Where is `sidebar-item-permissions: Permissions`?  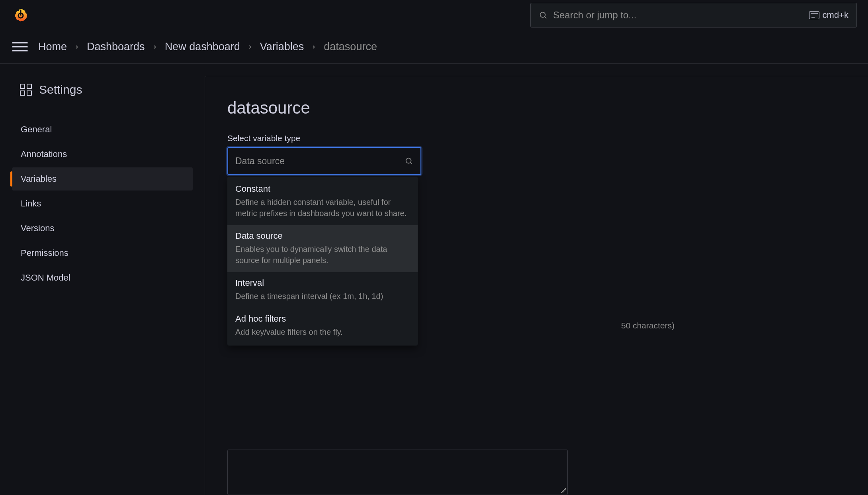 sidebar-item-permissions: Permissions is located at coordinates (102, 253).